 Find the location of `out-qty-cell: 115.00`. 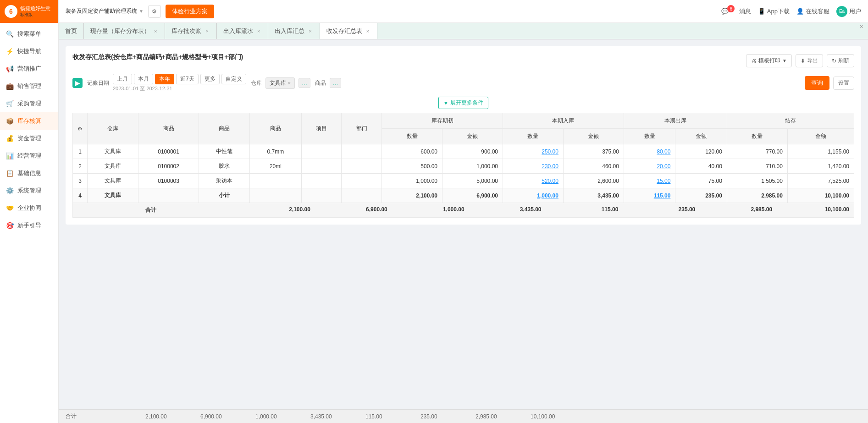

out-qty-cell: 115.00 is located at coordinates (649, 196).